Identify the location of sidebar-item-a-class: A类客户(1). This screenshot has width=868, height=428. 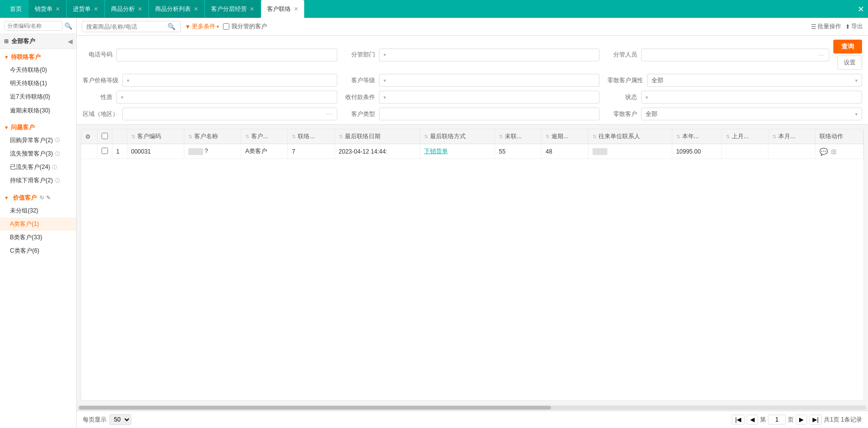
(38, 224).